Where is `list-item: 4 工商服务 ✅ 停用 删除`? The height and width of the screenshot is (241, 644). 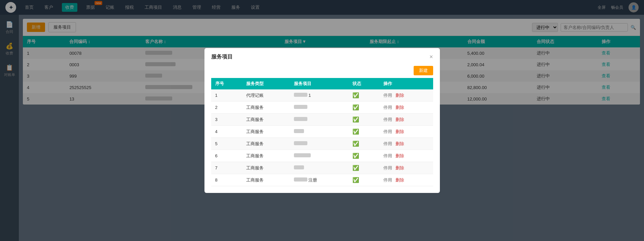
list-item: 4 工商服务 ✅ 停用 删除 is located at coordinates (322, 132).